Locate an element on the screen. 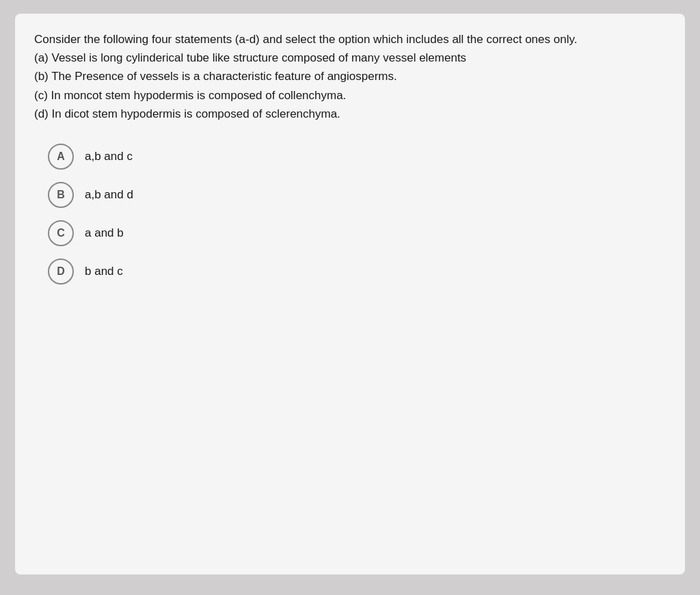  option-d-circle: D is located at coordinates (61, 272).